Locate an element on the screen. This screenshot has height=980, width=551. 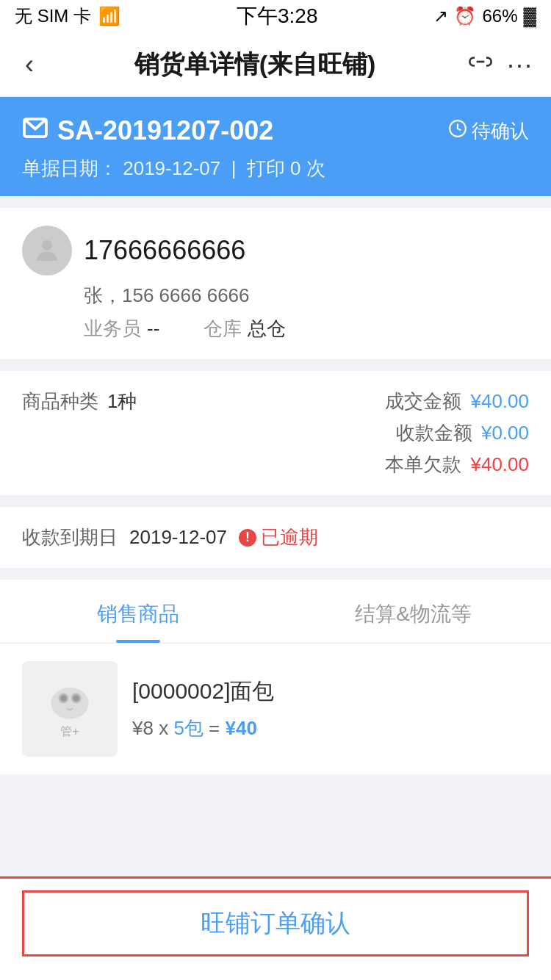
due-section: 收款到期日 2019-12-07 ! 已逾期 is located at coordinates (276, 538).